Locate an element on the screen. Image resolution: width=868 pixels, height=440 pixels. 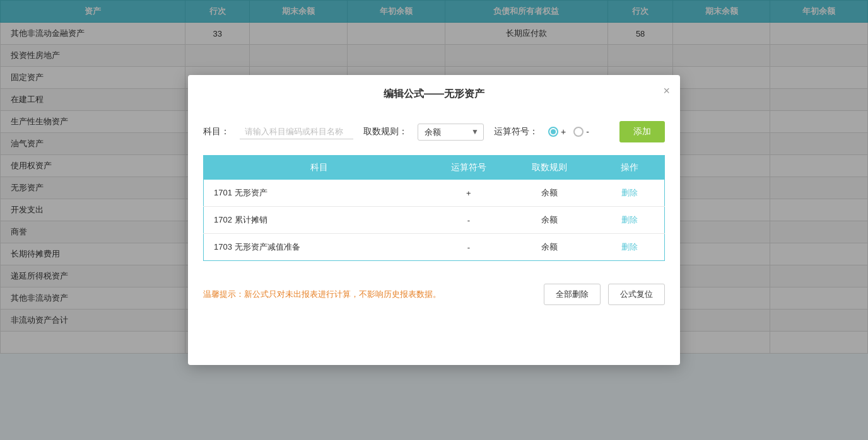
reset-formula-button: 公式复位 is located at coordinates (636, 294).